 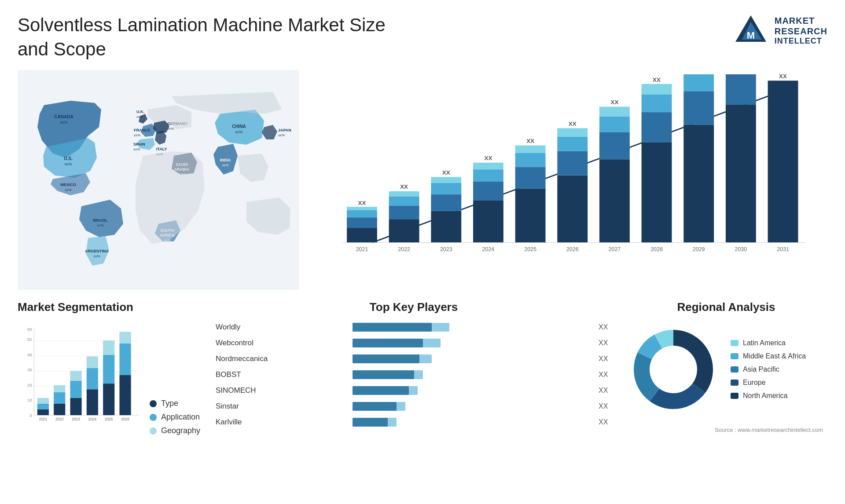 I want to click on svg-text: 2028, so click(x=657, y=249).